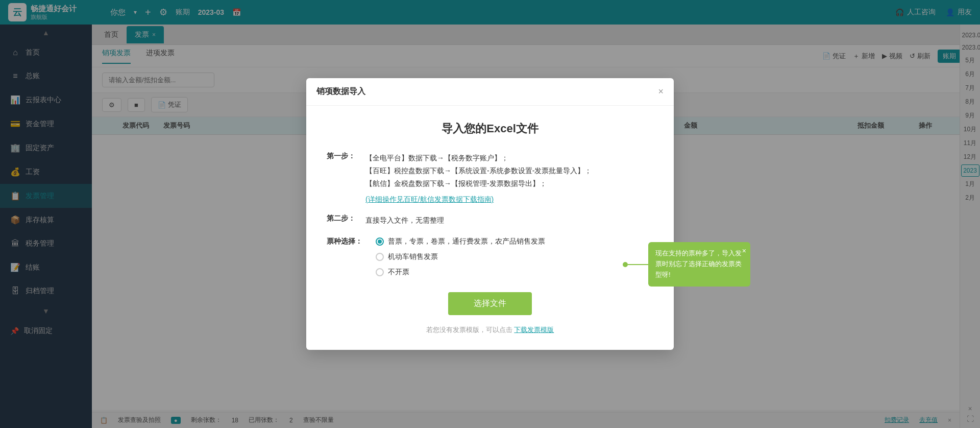 The image size is (980, 428). Describe the element at coordinates (347, 242) in the screenshot. I see `ticket-label: 票种选择：` at that location.